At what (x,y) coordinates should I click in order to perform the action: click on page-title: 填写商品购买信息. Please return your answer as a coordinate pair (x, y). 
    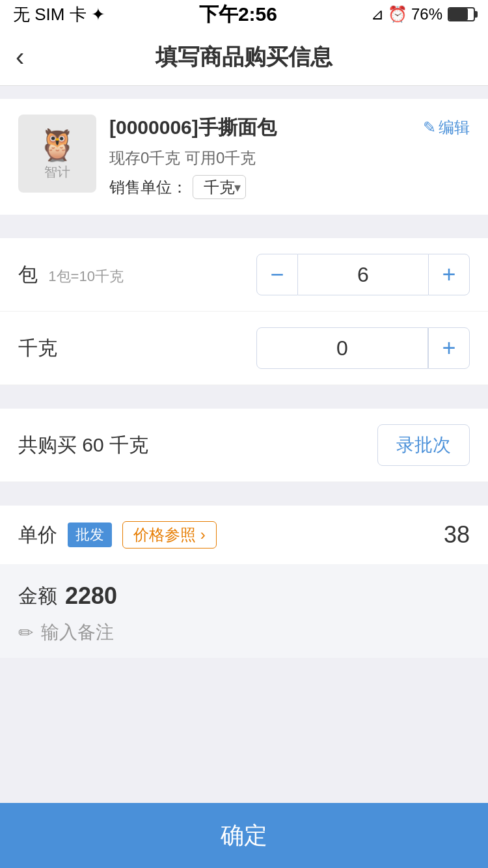
    Looking at the image, I should click on (244, 57).